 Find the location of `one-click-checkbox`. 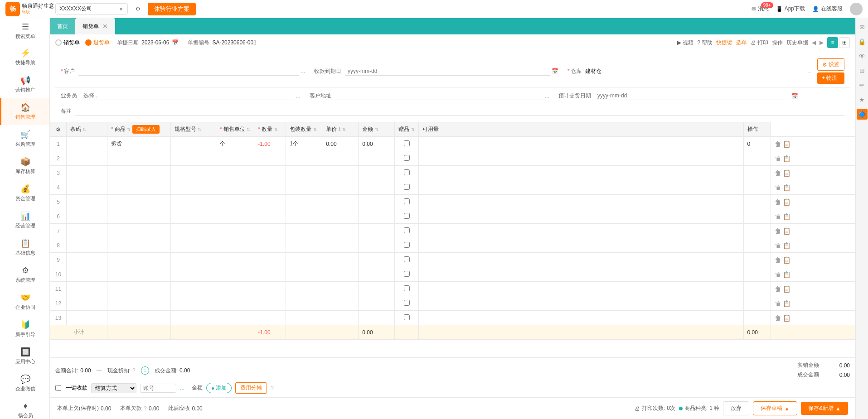

one-click-checkbox is located at coordinates (58, 388).